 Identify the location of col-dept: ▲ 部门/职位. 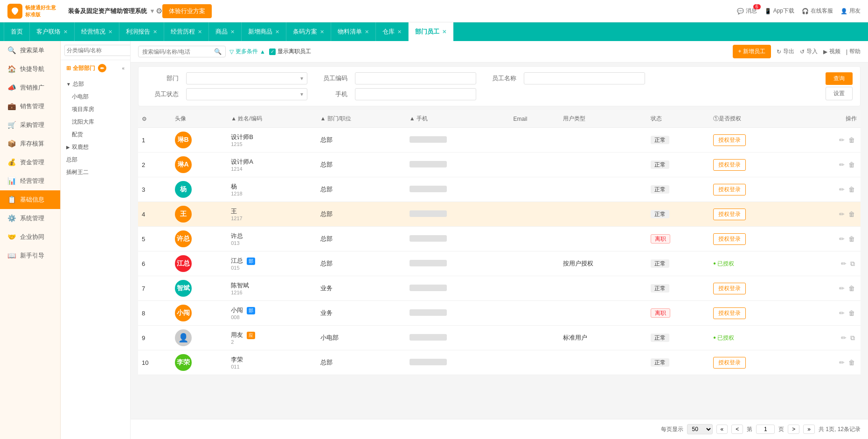
(361, 119).